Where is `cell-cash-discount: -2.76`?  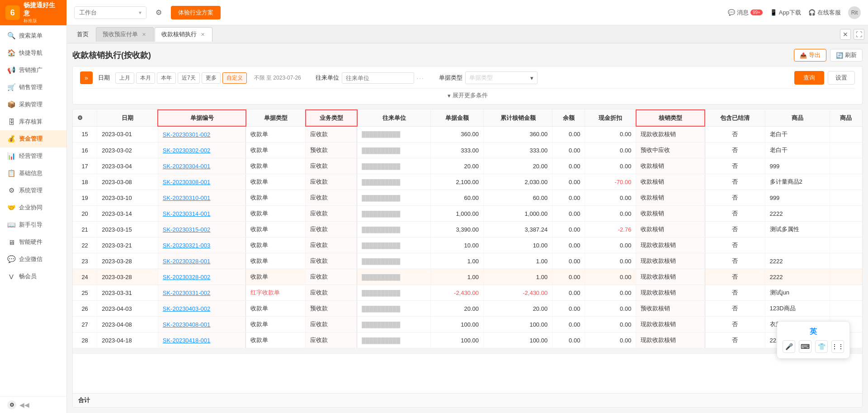
cell-cash-discount: -2.76 is located at coordinates (610, 230).